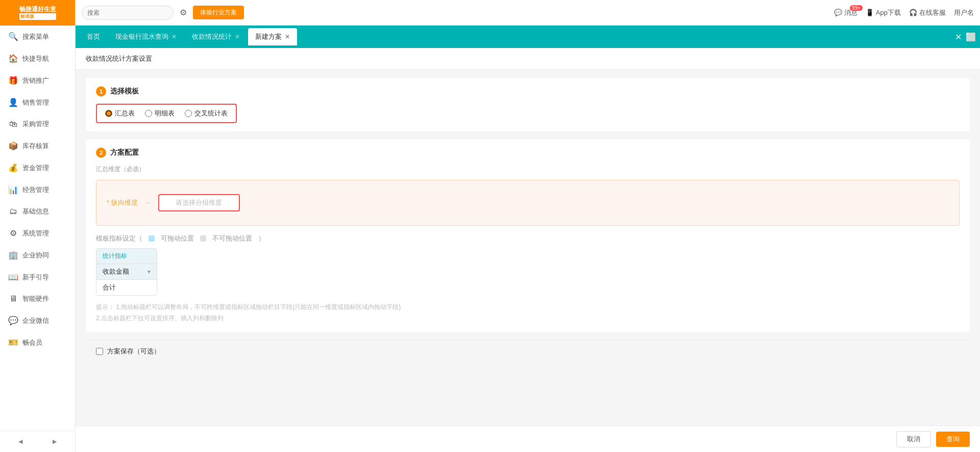  Describe the element at coordinates (216, 37) in the screenshot. I see `tab-receipt: 收款情况统计 ✕` at that location.